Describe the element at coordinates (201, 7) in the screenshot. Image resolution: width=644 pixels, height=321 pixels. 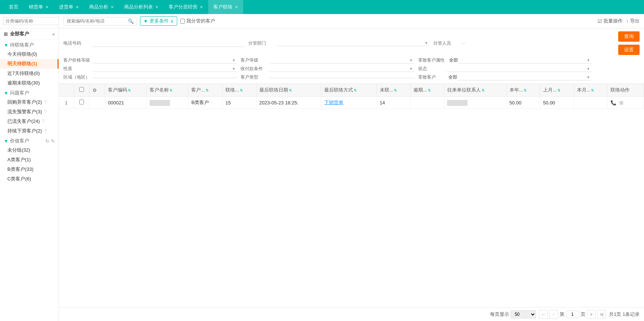
I see `close-customer-segment-icon: ✕` at that location.